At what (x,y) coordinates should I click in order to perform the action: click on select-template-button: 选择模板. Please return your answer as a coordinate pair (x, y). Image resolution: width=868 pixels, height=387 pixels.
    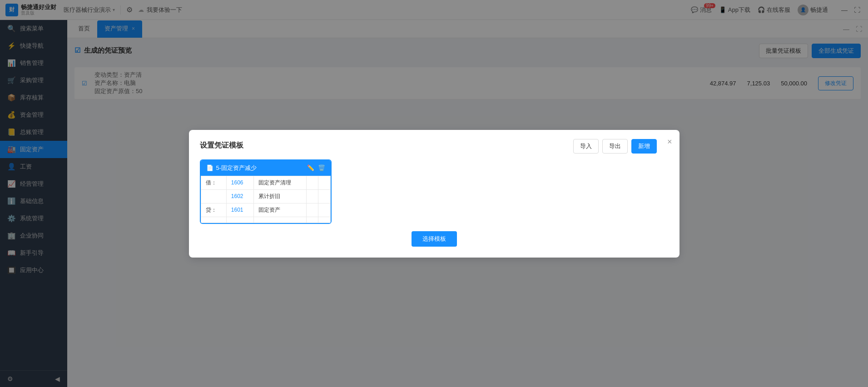
    Looking at the image, I should click on (434, 239).